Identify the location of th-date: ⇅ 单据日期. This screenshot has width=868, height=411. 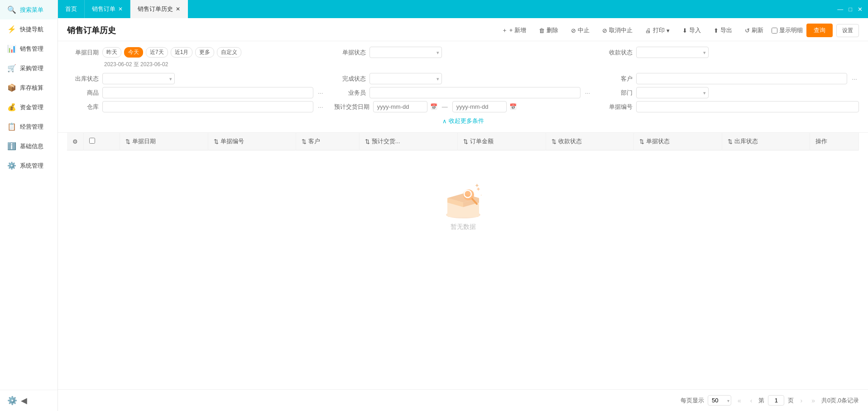
(164, 141).